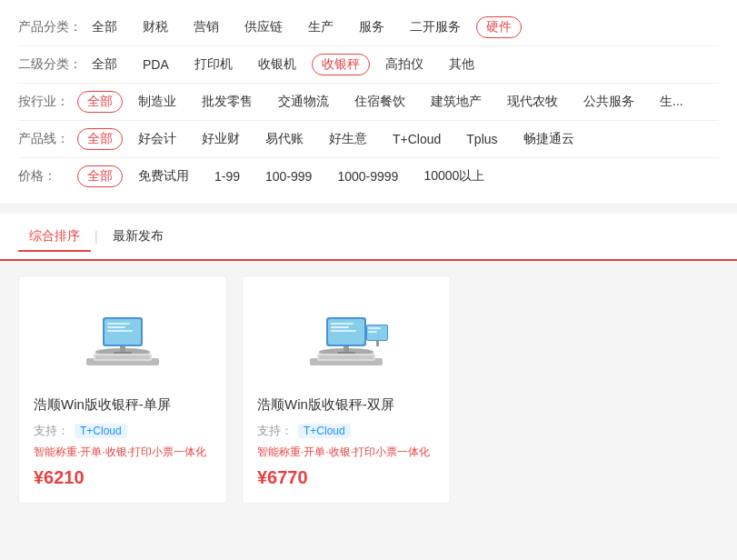 This screenshot has width=737, height=560. I want to click on support-label-1: 支持：, so click(274, 431).